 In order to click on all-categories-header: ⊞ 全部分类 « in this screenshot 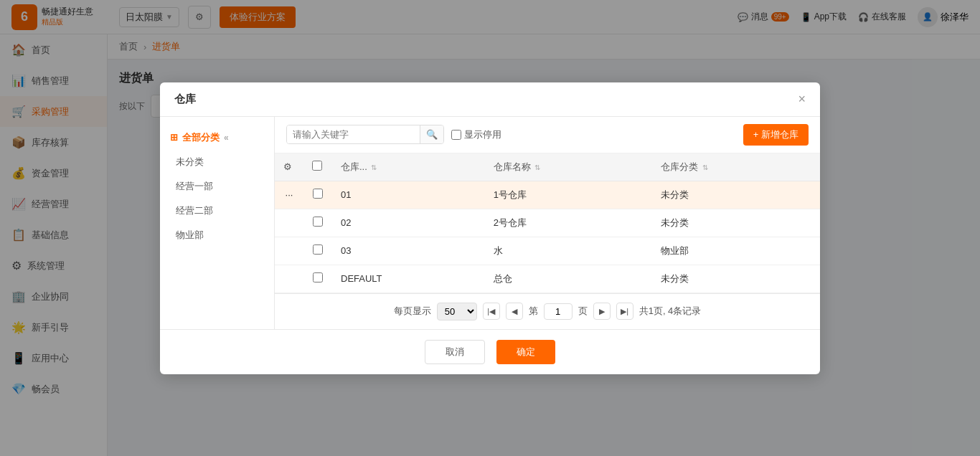, I will do `click(217, 138)`.